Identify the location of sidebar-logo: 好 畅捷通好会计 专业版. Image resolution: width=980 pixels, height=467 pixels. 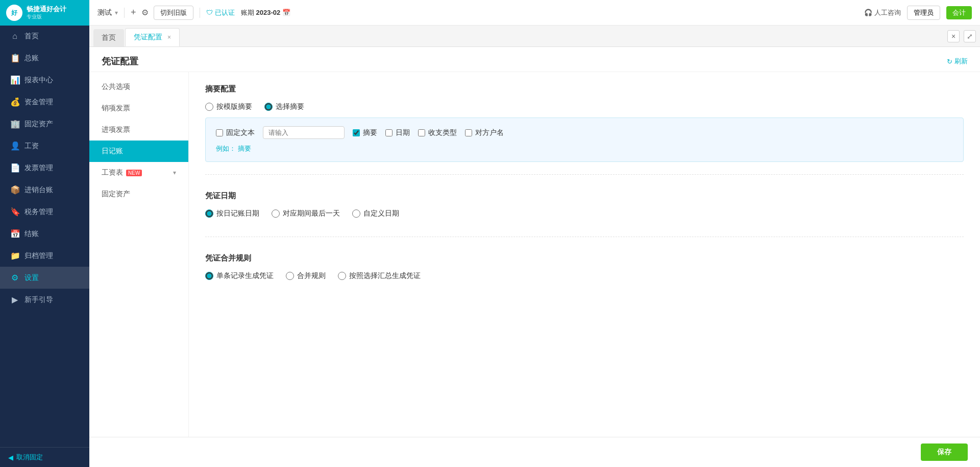
(45, 13).